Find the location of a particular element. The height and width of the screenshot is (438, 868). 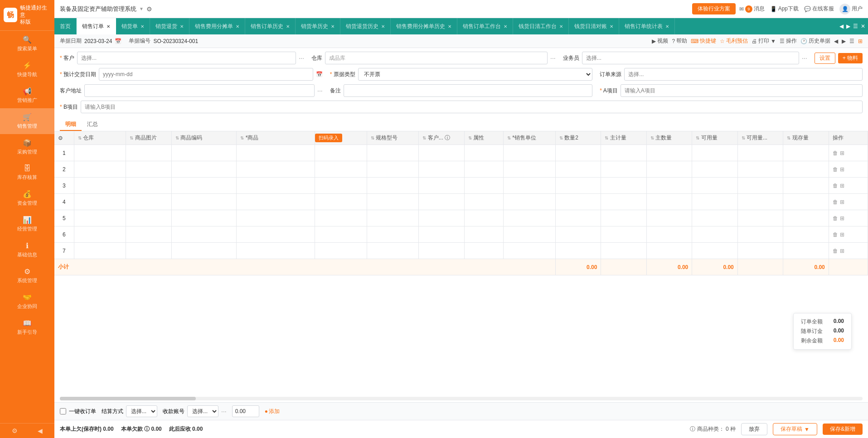

shortcut-btn: ⌨ 快捷键 is located at coordinates (703, 41).